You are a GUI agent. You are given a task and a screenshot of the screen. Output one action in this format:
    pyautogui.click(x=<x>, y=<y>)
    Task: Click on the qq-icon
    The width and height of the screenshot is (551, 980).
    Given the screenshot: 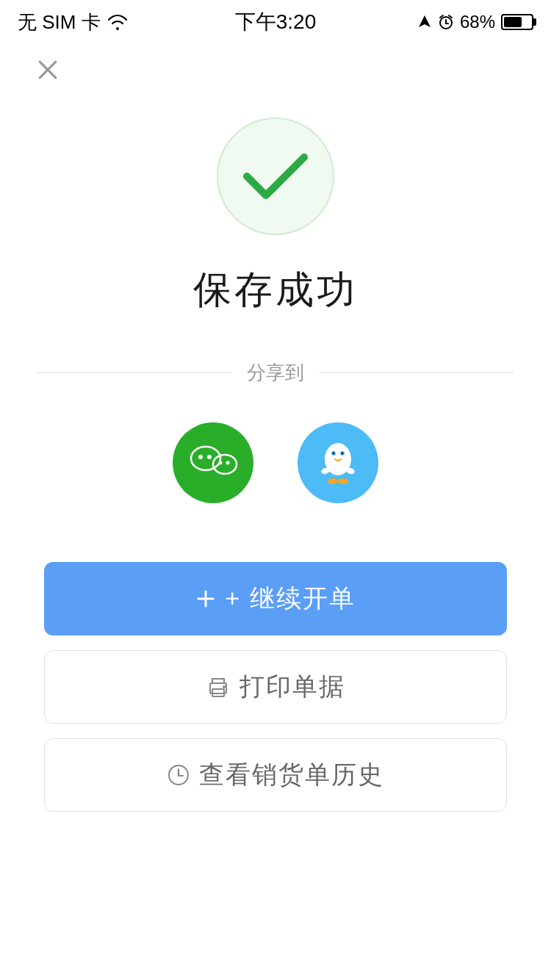 What is the action you would take?
    pyautogui.click(x=338, y=463)
    